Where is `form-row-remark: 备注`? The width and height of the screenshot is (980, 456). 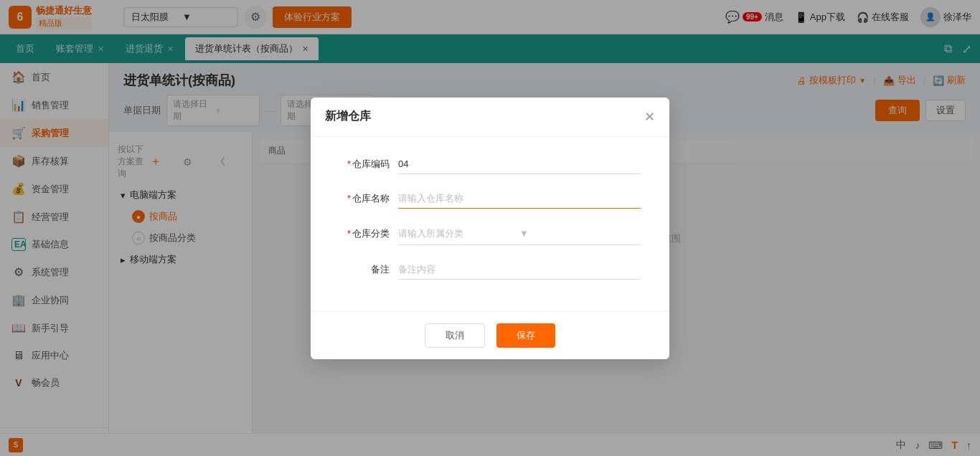 form-row-remark: 备注 is located at coordinates (490, 270).